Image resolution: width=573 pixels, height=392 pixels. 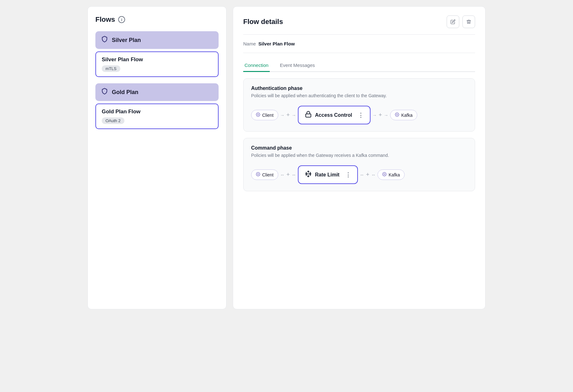 I want to click on authentication-phase-section: Authentication phase Policies will be ap…, so click(x=359, y=105).